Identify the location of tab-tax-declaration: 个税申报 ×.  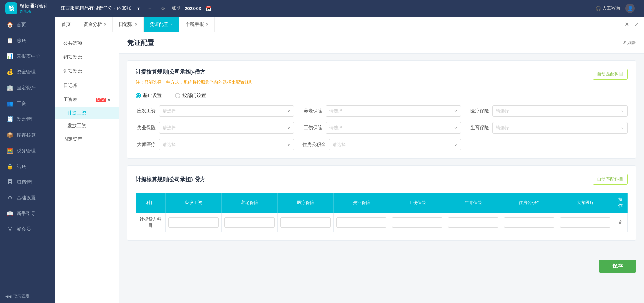
(197, 24).